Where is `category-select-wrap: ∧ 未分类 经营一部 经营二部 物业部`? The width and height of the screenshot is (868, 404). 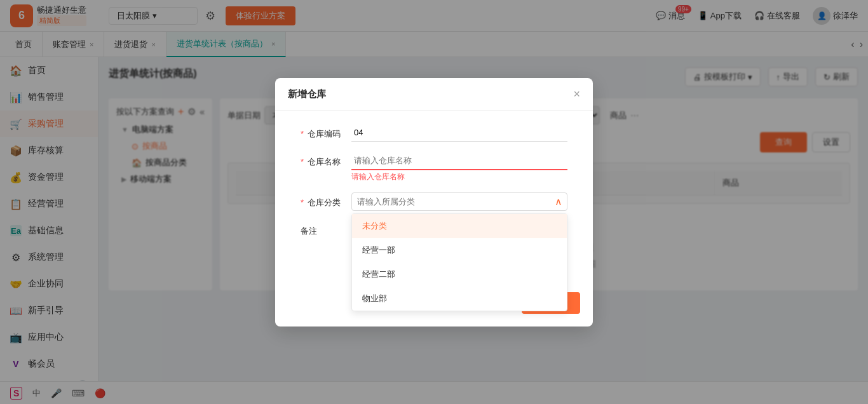 category-select-wrap: ∧ 未分类 经营一部 经营二部 物业部 is located at coordinates (459, 202).